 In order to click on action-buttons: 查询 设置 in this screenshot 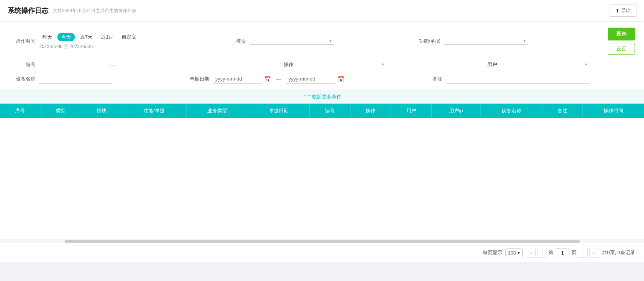, I will do `click(621, 41)`.